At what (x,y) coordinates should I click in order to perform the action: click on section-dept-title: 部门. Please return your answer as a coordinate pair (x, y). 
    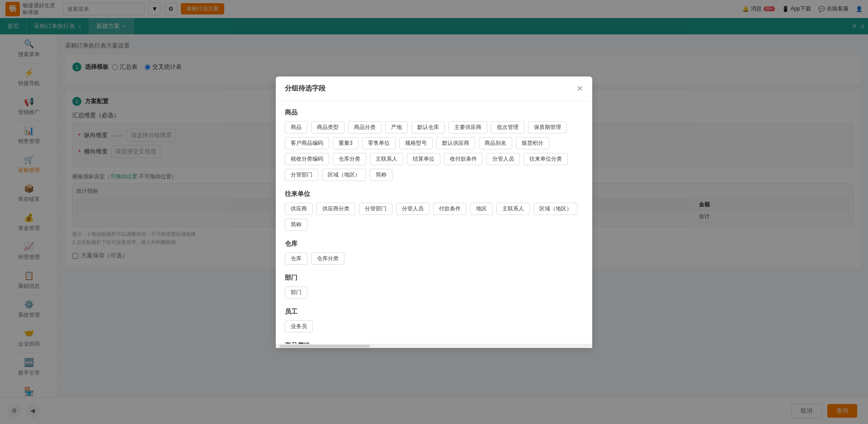
    Looking at the image, I should click on (434, 278).